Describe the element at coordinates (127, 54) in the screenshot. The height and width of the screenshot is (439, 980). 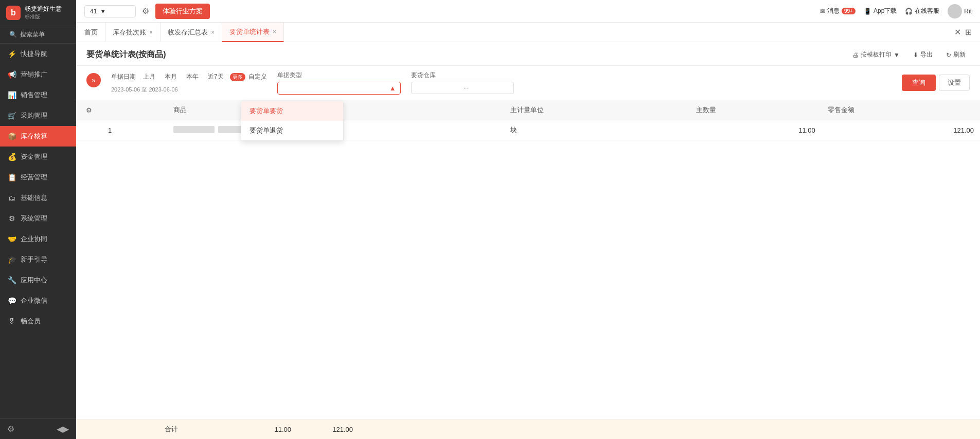
I see `page-title: 要货单统计表(按商品)` at that location.